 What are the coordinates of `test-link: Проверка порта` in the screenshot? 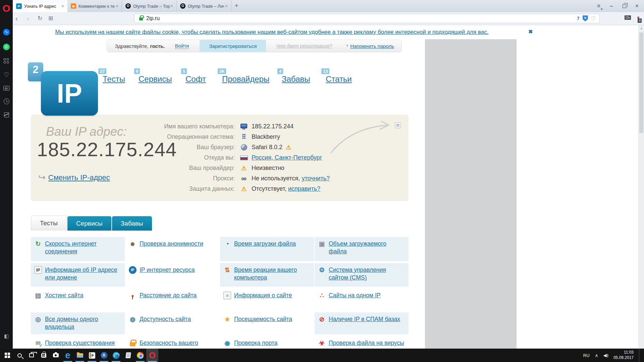 It's located at (256, 343).